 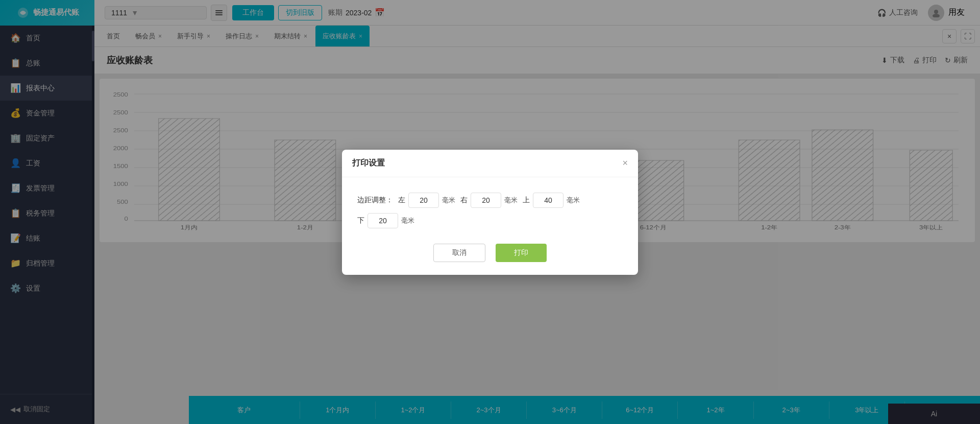 What do you see at coordinates (490, 163) in the screenshot?
I see `dialog-header: 打印设置 ×` at bounding box center [490, 163].